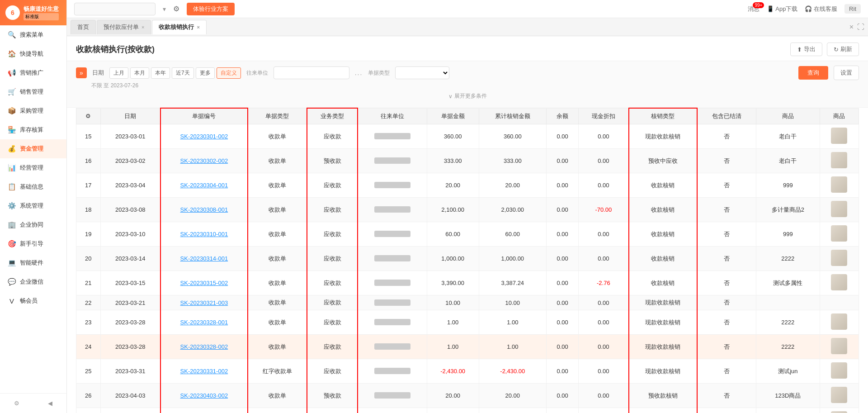 The height and width of the screenshot is (413, 868). What do you see at coordinates (33, 111) in the screenshot?
I see `sidebar-item-purchase: 📦 采购管理` at bounding box center [33, 111].